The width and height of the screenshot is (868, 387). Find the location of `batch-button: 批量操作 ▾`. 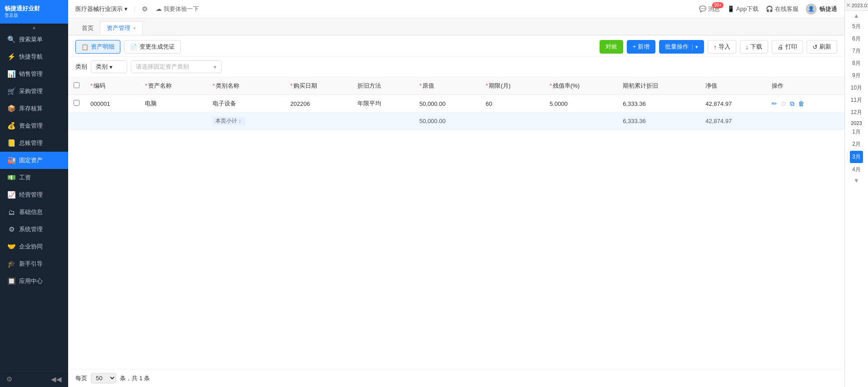

batch-button: 批量操作 ▾ is located at coordinates (681, 47).